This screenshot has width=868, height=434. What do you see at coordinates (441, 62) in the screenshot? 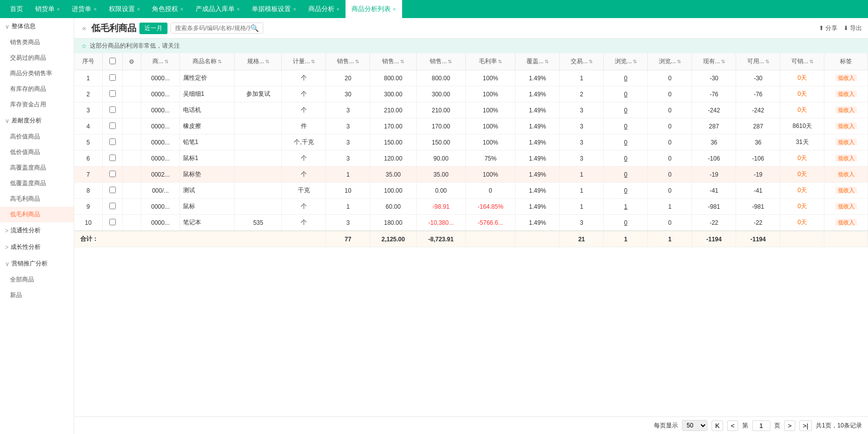
I see `col-sales-profit: 销售...⇅` at bounding box center [441, 62].